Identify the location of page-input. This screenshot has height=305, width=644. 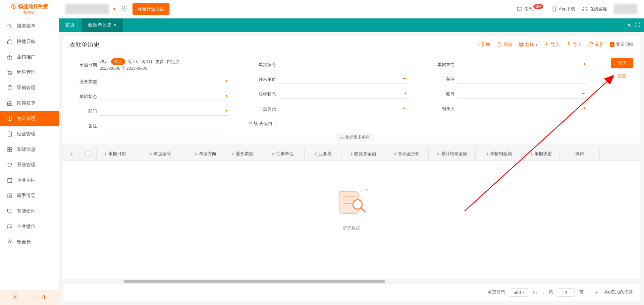
(566, 292).